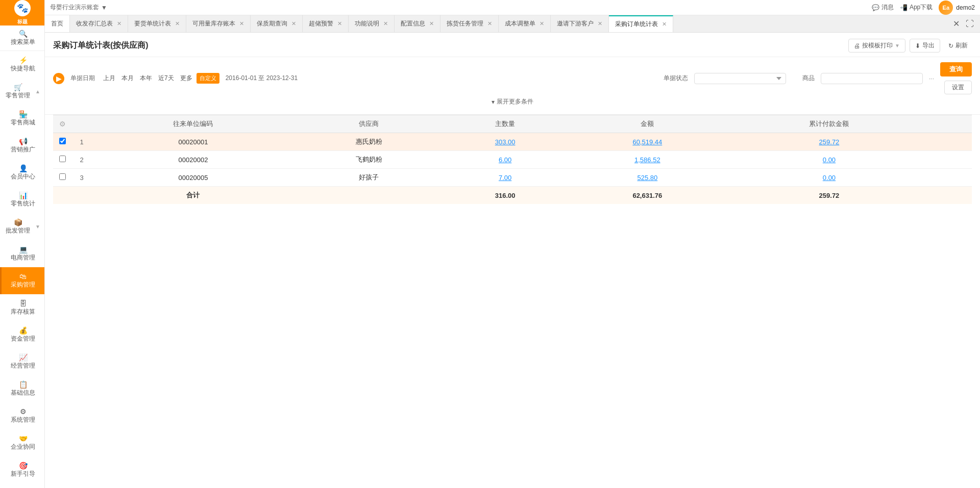 The height and width of the screenshot is (488, 980). Describe the element at coordinates (647, 142) in the screenshot. I see `cell-amount: 60,519.44` at that location.